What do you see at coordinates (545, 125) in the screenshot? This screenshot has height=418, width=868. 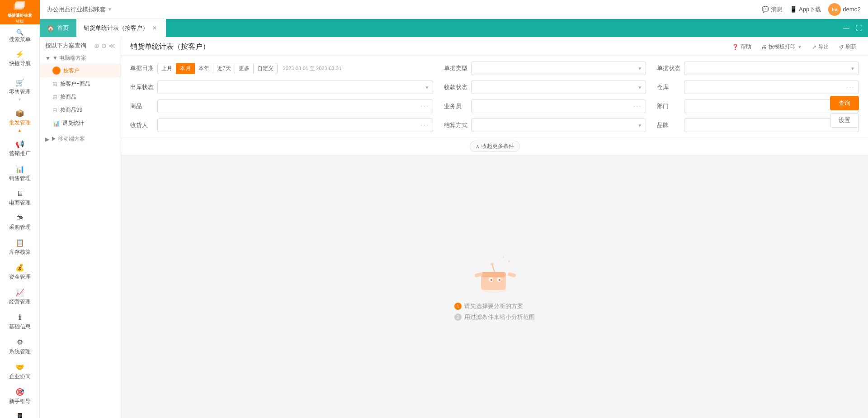 I see `filter-settlement: 结算方式 ▼` at bounding box center [545, 125].